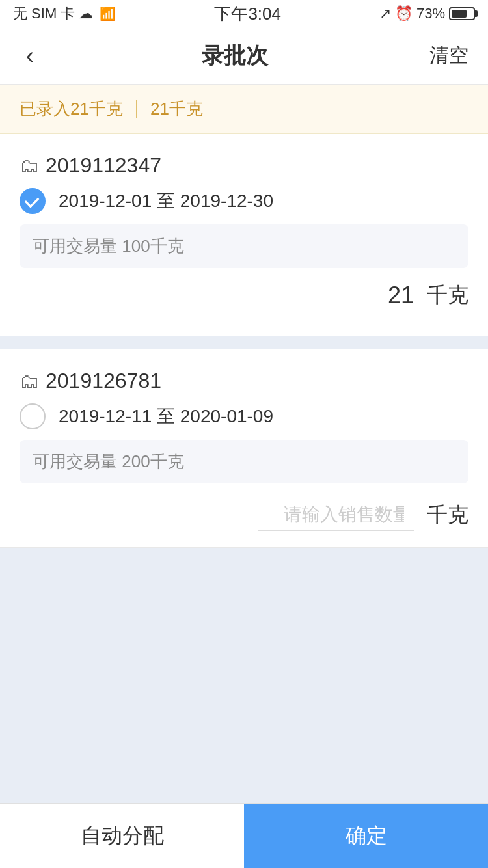  I want to click on confirm-button: 确定, so click(366, 835).